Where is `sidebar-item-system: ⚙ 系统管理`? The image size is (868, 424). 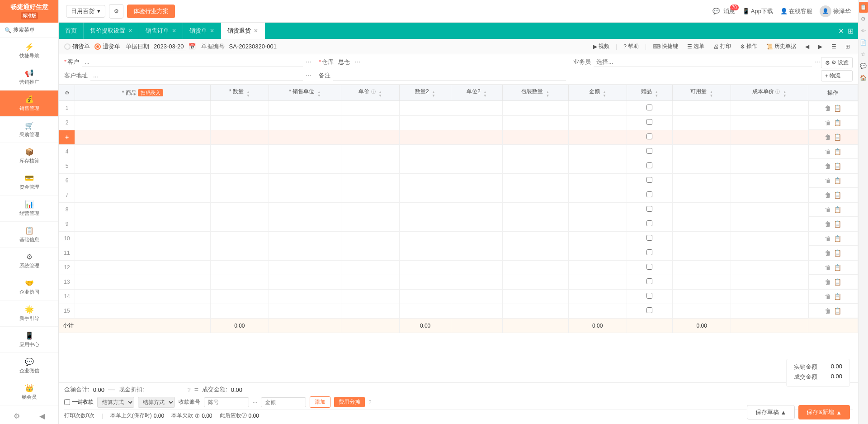 sidebar-item-system: ⚙ 系统管理 is located at coordinates (29, 261).